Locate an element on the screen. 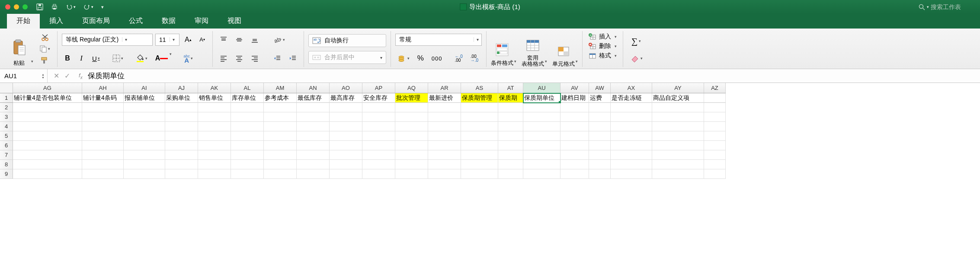 This screenshot has height=267, width=980. cell-AN1: 最低库存 is located at coordinates (313, 98).